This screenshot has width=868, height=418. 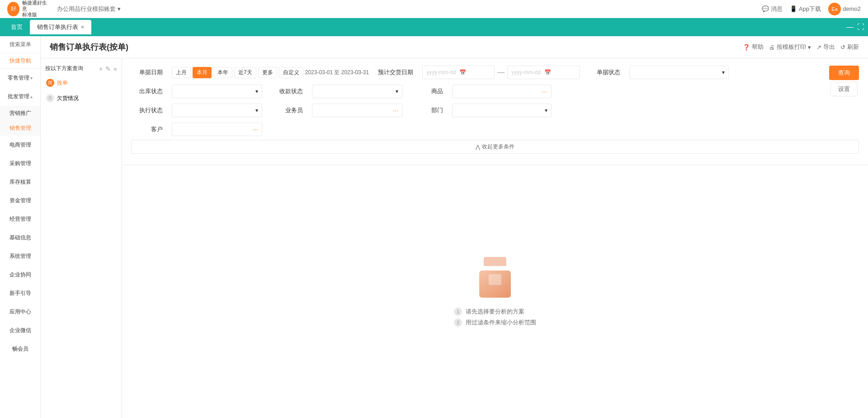 I want to click on filter-row-1: 单据日期 上月 本月 本年 近7天 更多 自定义 2023-03-01 至 20…, so click(x=476, y=72).